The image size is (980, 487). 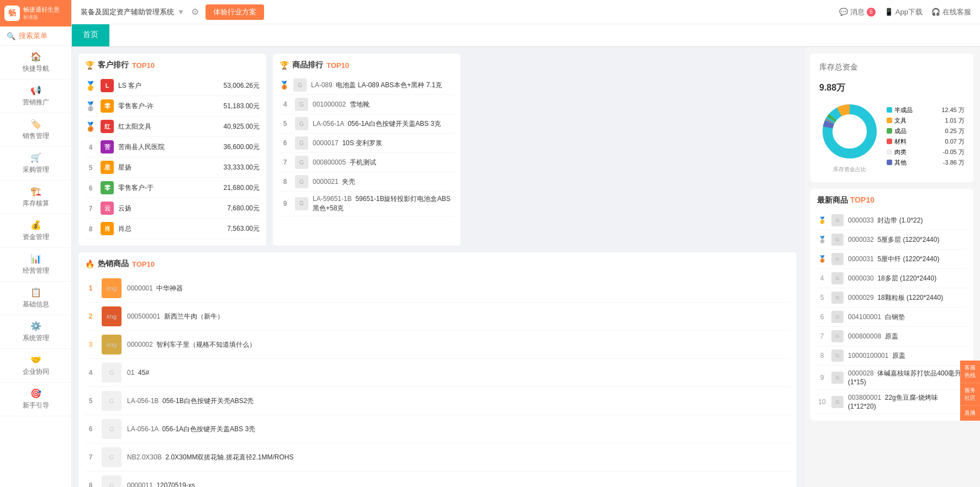 What do you see at coordinates (970, 372) in the screenshot?
I see `customer-service-button: 客服 热线` at bounding box center [970, 372].